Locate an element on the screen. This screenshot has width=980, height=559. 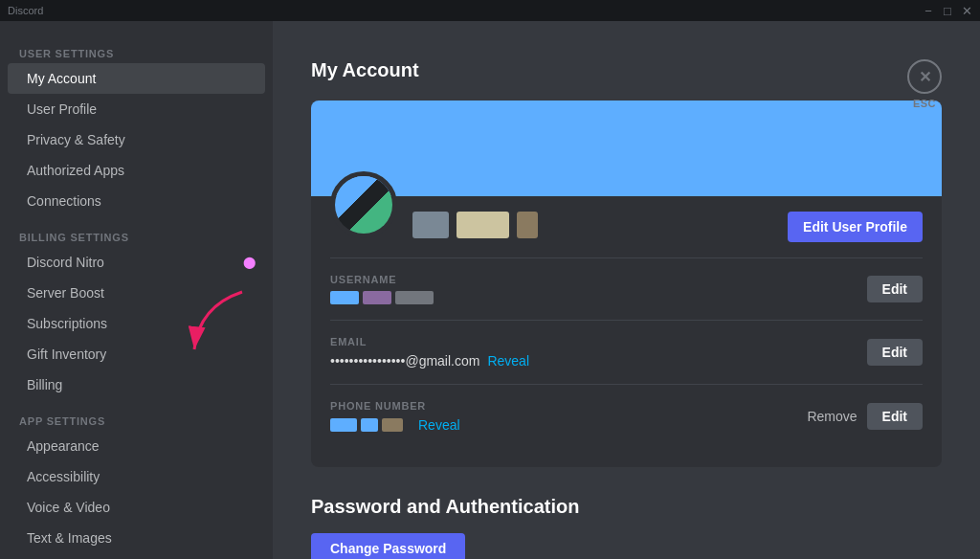
esc-icon: ✕ is located at coordinates (924, 77).